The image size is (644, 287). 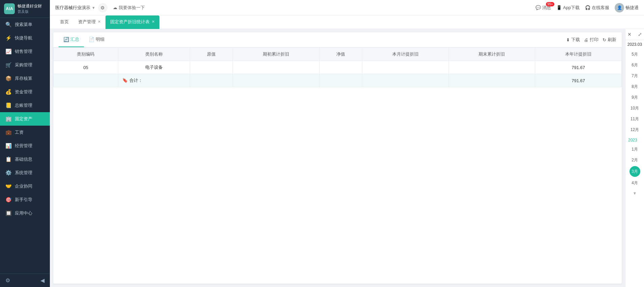 What do you see at coordinates (635, 158) in the screenshot?
I see `right-panel: ✕ ⤢ 2023.03 5月6月7月8月9月10月11月12月 2023 1月2…` at bounding box center [635, 158].